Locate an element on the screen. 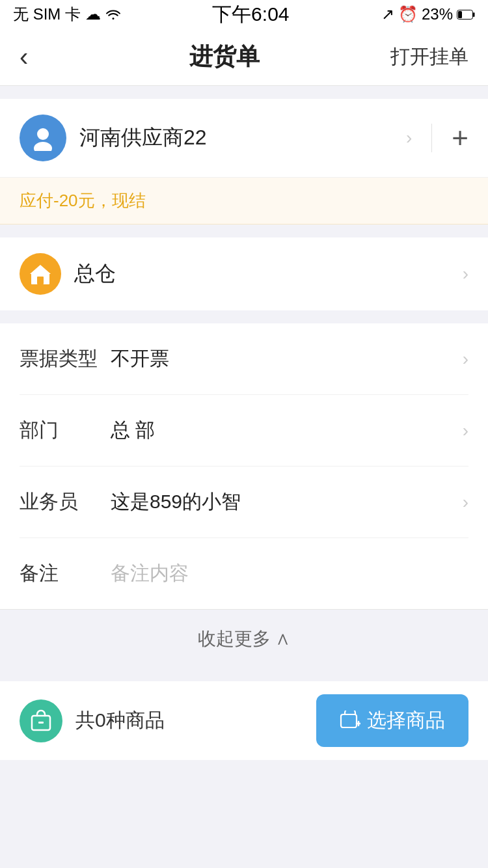  supplier-avatar is located at coordinates (43, 138).